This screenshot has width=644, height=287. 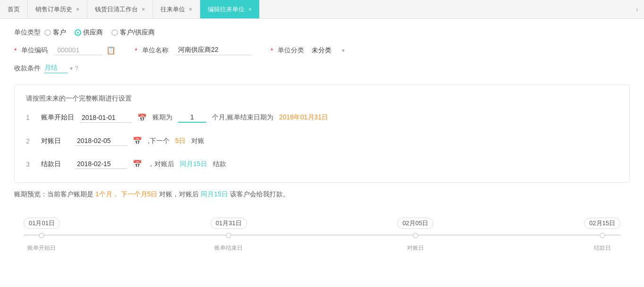 What do you see at coordinates (14, 9) in the screenshot?
I see `tab-home: 首页` at bounding box center [14, 9].